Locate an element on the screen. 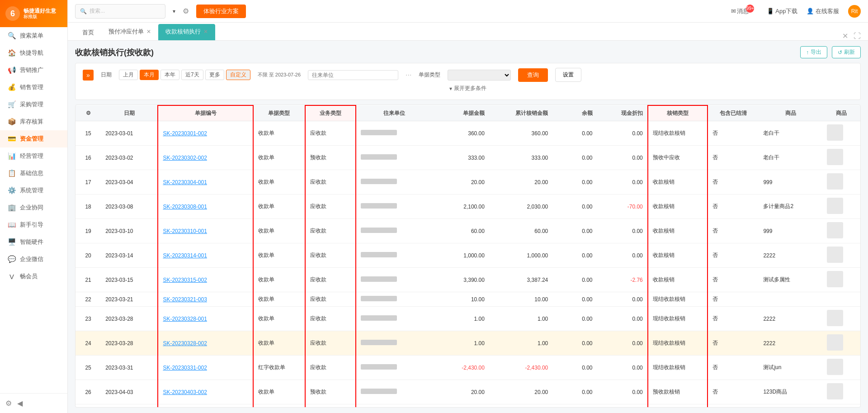  col-header-amount: 单据金额 is located at coordinates (461, 113).